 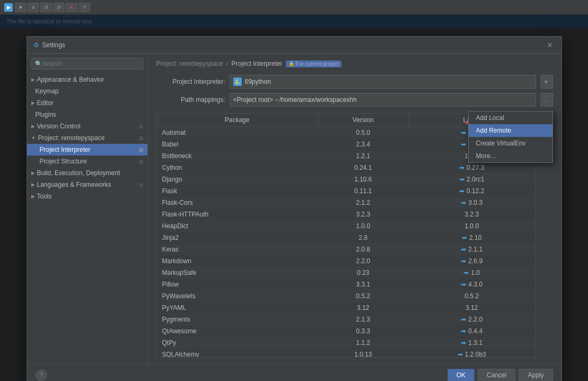 I want to click on package-name: Pygments, so click(x=238, y=319).